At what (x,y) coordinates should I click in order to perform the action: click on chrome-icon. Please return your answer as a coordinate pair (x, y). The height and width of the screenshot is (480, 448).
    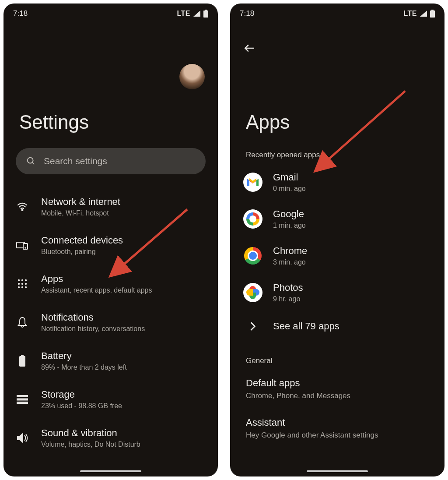
    Looking at the image, I should click on (253, 256).